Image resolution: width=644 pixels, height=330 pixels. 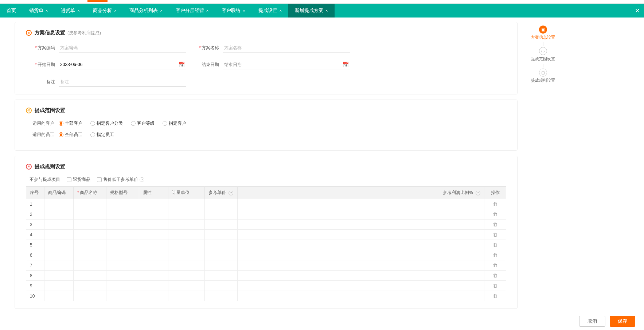 I want to click on calendar-icon: 📅, so click(x=346, y=65).